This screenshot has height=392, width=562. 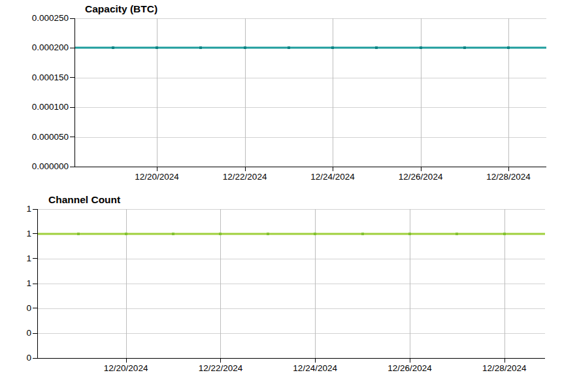 What do you see at coordinates (43, 137) in the screenshot?
I see `y-axis-tick-label: 0.000050` at bounding box center [43, 137].